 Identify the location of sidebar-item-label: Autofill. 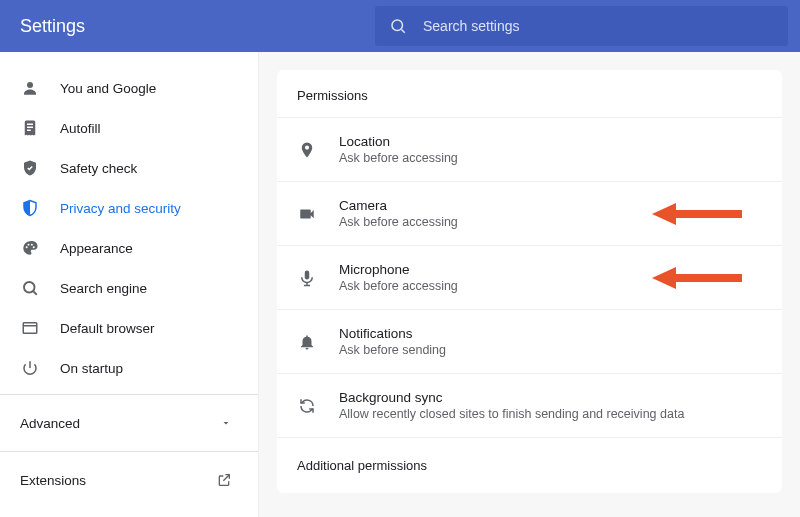
(80, 128).